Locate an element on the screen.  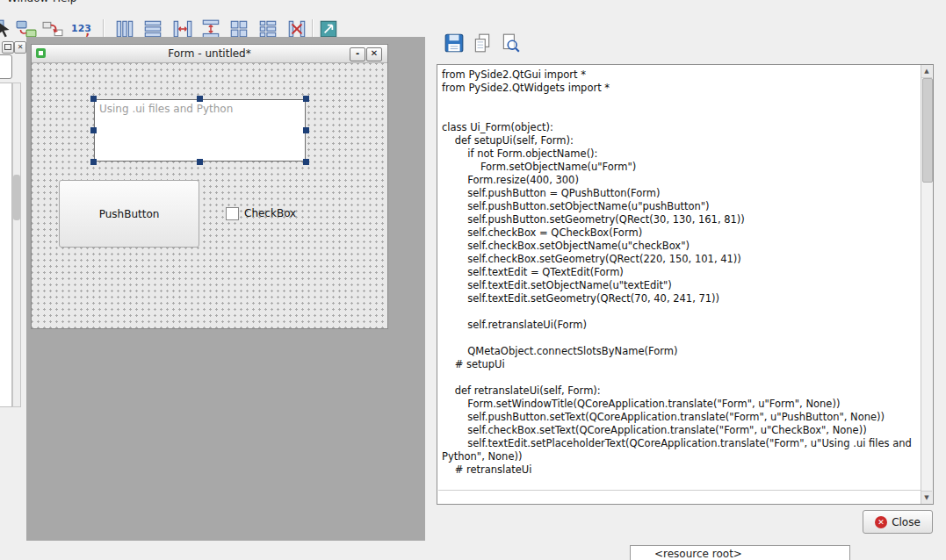
checkbox-widget: CheckBox is located at coordinates (261, 213).